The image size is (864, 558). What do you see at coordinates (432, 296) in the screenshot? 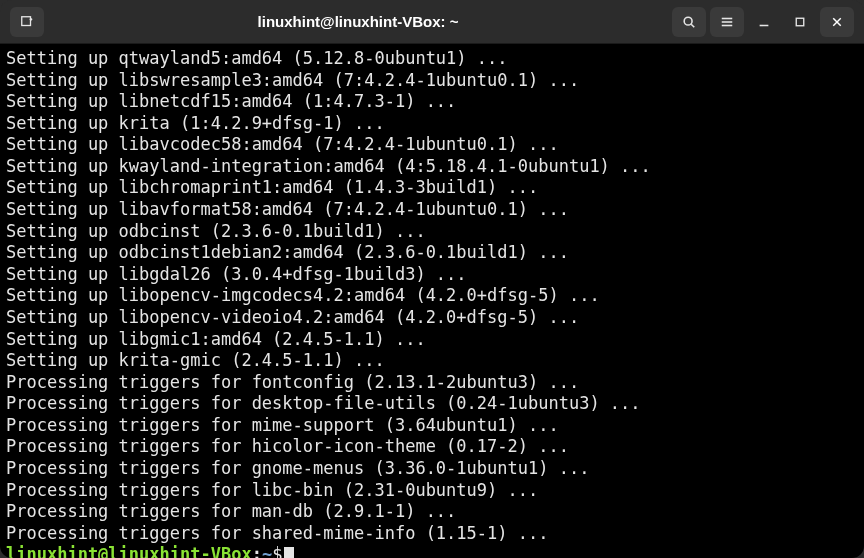
I see `terminal-line: Setting up libopencv-imgcodecs4.2:amd64 …` at bounding box center [432, 296].